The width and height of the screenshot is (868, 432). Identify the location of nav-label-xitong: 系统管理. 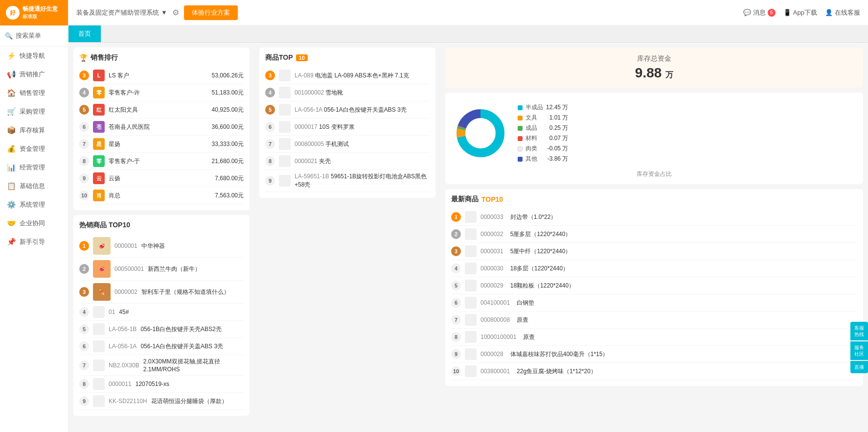
(32, 205).